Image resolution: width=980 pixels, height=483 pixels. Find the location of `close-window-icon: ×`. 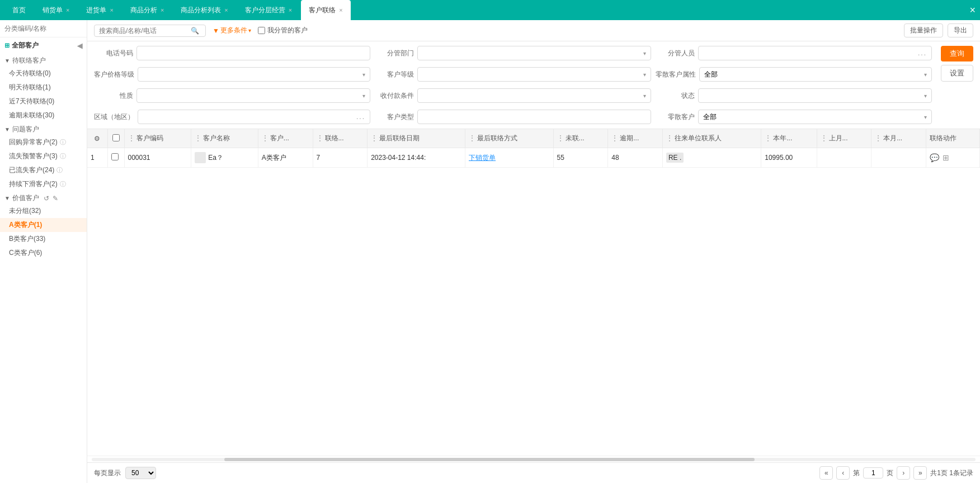

close-window-icon: × is located at coordinates (972, 10).